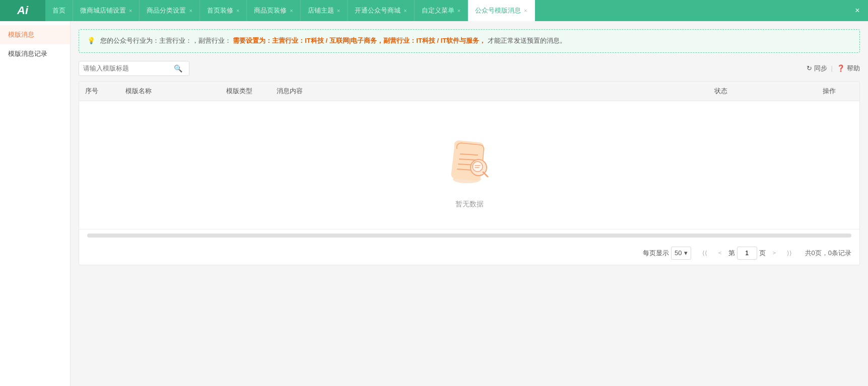 The width and height of the screenshot is (868, 386). Describe the element at coordinates (821, 68) in the screenshot. I see `sync-label: 同步` at that location.